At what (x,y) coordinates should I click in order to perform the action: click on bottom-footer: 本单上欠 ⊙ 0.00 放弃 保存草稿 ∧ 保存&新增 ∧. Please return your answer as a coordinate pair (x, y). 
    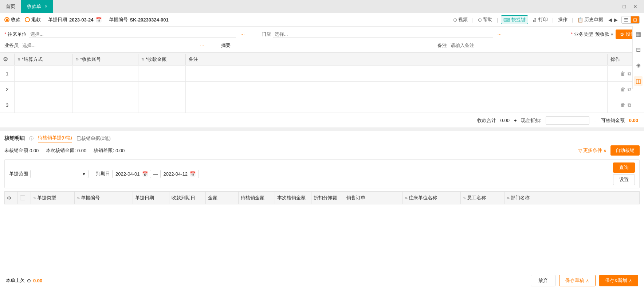
    Looking at the image, I should click on (322, 281).